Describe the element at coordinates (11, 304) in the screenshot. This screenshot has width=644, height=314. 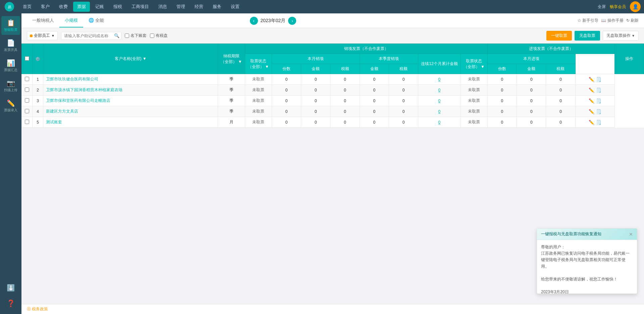
I see `sidebar-bottom-item-1: ❓` at that location.